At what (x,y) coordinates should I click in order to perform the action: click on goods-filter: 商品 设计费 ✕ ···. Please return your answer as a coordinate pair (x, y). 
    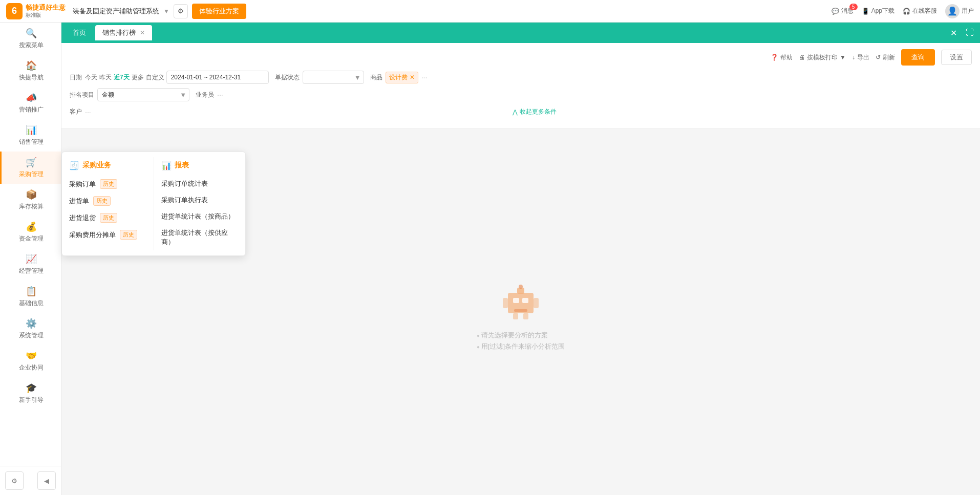
    Looking at the image, I should click on (399, 78).